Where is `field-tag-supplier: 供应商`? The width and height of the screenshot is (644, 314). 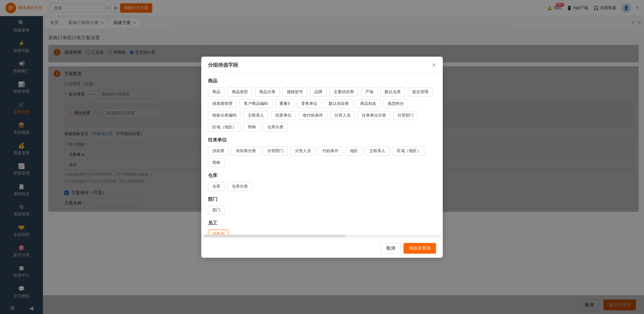 field-tag-supplier: 供应商 is located at coordinates (218, 151).